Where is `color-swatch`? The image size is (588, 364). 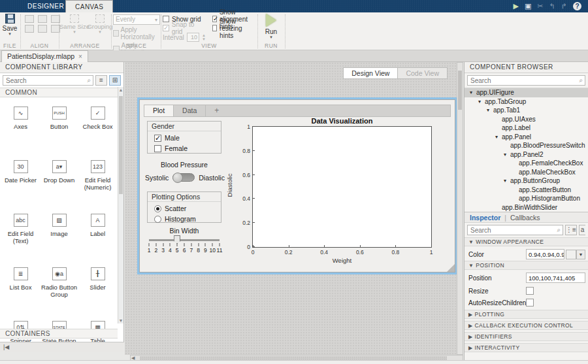 color-swatch is located at coordinates (571, 255).